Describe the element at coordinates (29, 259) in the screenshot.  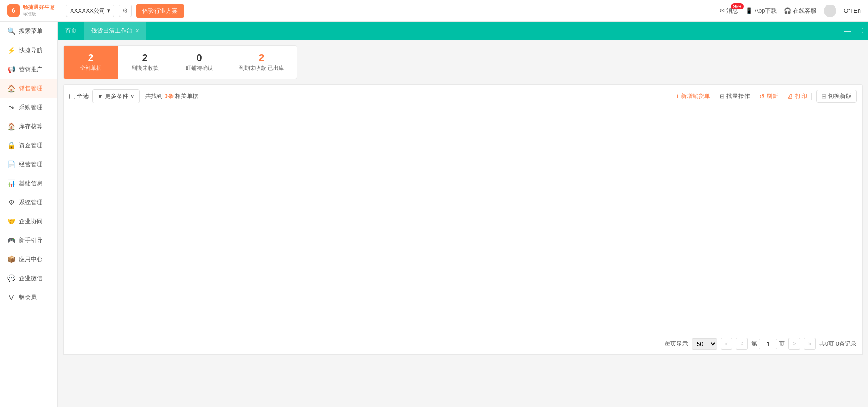
I see `sidebar-item-appcenter: 📦 应用中心` at that location.